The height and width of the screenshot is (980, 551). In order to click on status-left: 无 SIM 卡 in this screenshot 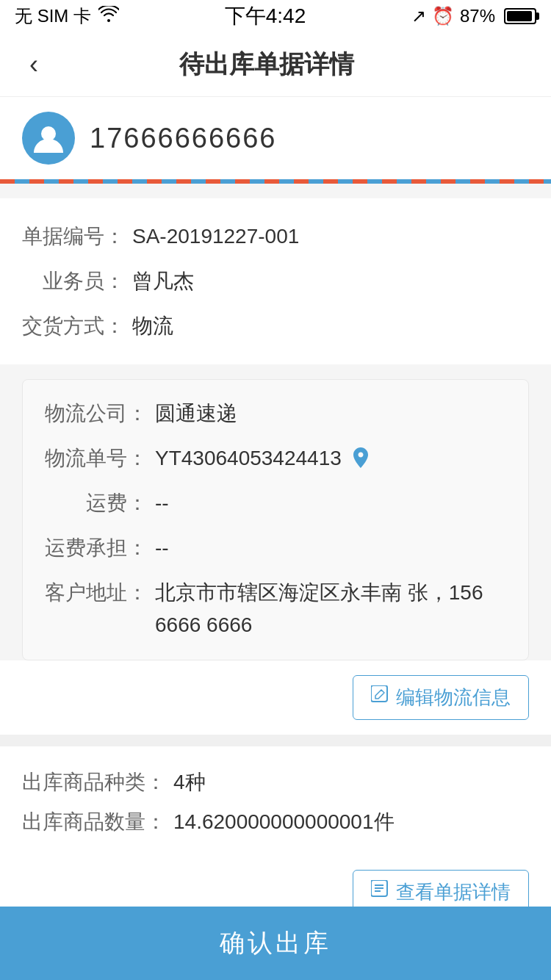, I will do `click(67, 16)`.